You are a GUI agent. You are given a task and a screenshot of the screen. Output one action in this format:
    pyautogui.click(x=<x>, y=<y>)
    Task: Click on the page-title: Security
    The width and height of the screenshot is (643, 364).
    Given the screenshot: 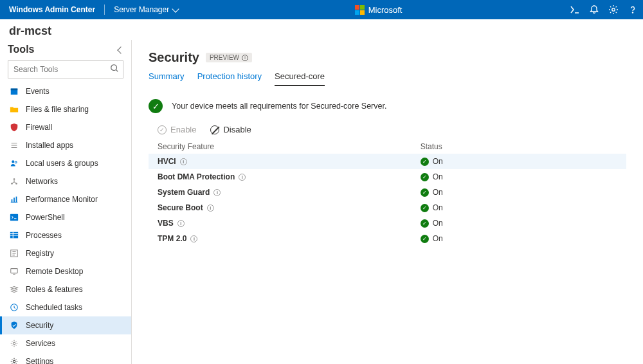 What is the action you would take?
    pyautogui.click(x=174, y=58)
    